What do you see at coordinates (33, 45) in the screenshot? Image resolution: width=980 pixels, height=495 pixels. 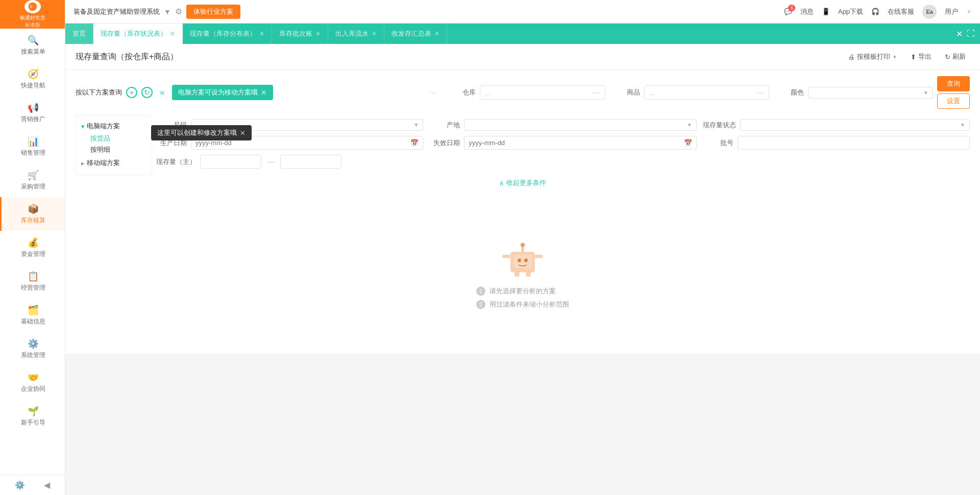 I see `sidebar-item-search: 🔍 搜索菜单` at bounding box center [33, 45].